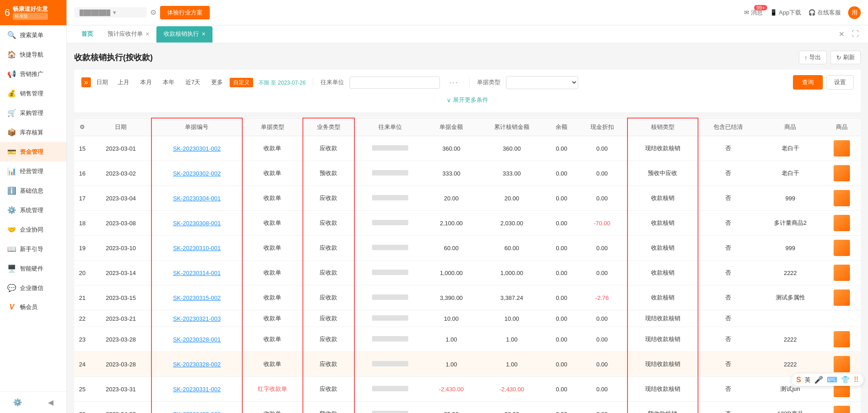 This screenshot has width=868, height=413. Describe the element at coordinates (467, 13) in the screenshot. I see `top-header: ████████ ▾ ⚙ 体验行业方案 ✉ 消息 99+ 📱 App下载 🎧 在…` at that location.